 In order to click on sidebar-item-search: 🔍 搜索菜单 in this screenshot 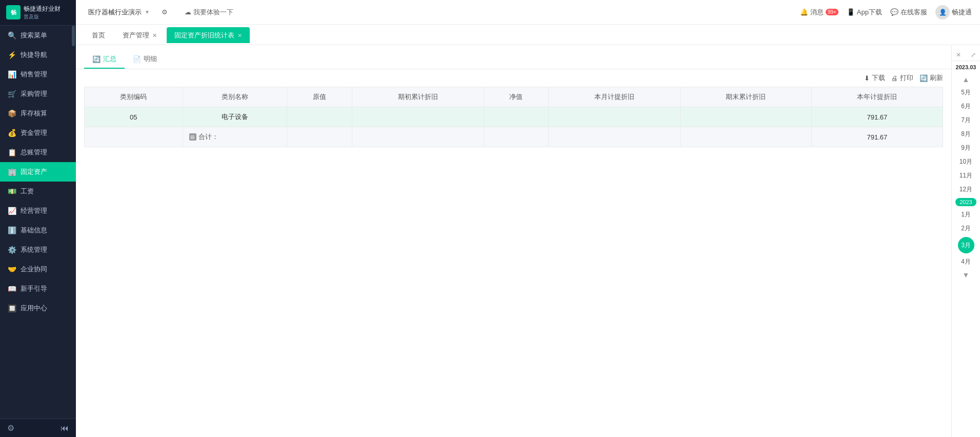, I will do `click(38, 35)`.